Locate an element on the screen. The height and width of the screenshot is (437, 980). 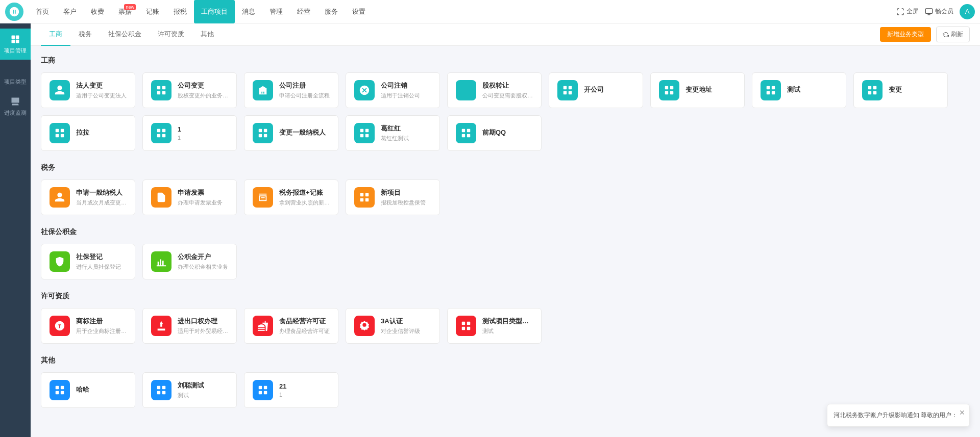
card-item: 食品经营许可证办理食品经营许可证 is located at coordinates (291, 326).